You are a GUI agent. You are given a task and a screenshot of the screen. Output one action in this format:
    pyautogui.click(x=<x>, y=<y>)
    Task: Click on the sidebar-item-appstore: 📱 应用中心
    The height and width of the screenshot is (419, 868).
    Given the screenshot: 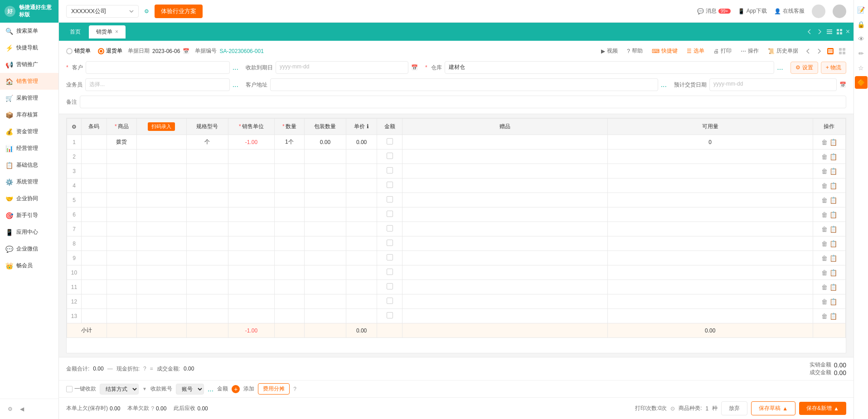 What is the action you would take?
    pyautogui.click(x=29, y=232)
    